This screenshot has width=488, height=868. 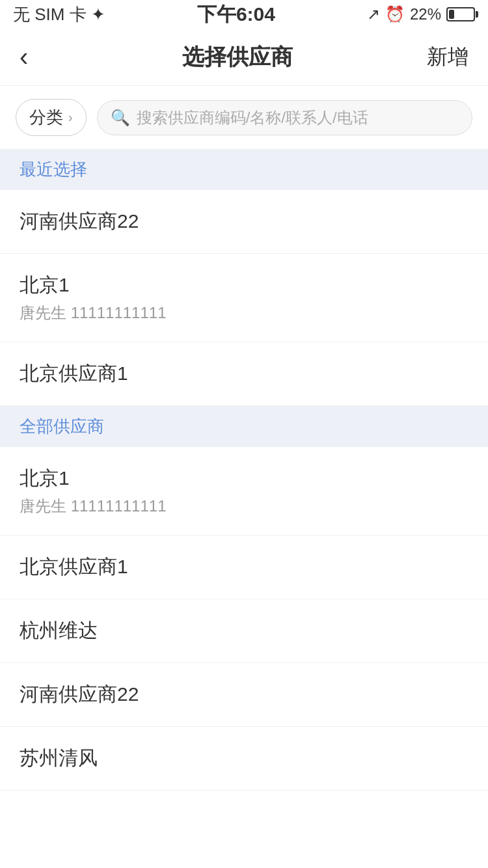 I want to click on status-left: 无 SIM 卡 ✦, so click(x=59, y=14).